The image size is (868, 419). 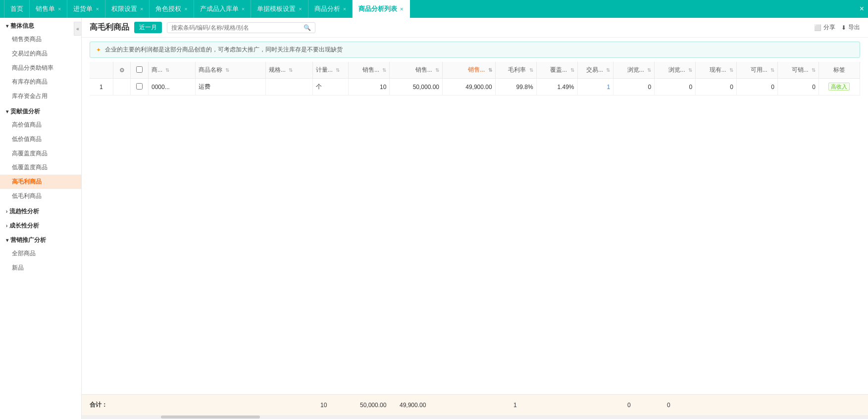 What do you see at coordinates (516, 70) in the screenshot?
I see `col-header-gross: 毛利率 ⇅` at bounding box center [516, 70].